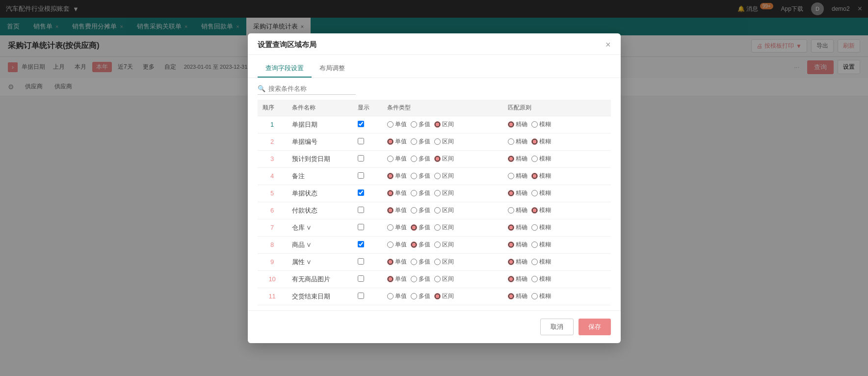 This screenshot has height=376, width=868. What do you see at coordinates (434, 67) in the screenshot?
I see `dialog-tabs: 查询字段设置 布局调整` at bounding box center [434, 67].